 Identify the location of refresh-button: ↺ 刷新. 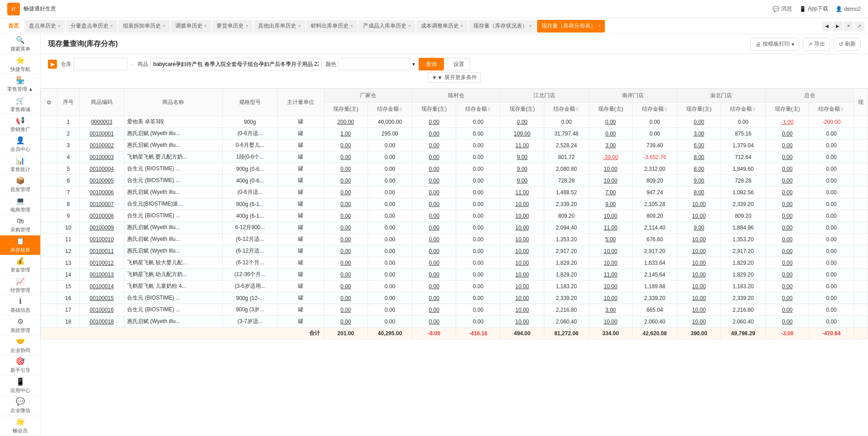
(847, 44).